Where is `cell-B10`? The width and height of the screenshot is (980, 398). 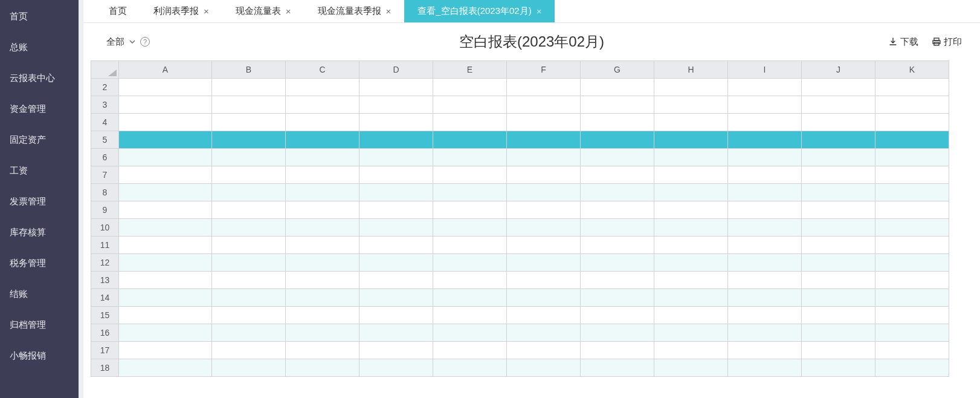
cell-B10 is located at coordinates (249, 227).